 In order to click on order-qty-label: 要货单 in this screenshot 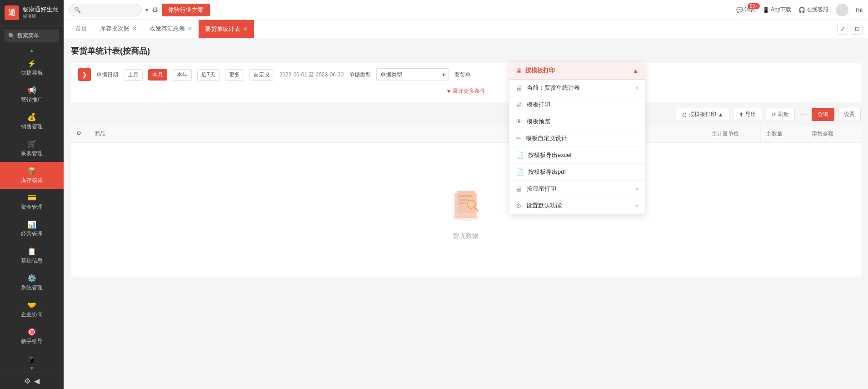, I will do `click(463, 75)`.